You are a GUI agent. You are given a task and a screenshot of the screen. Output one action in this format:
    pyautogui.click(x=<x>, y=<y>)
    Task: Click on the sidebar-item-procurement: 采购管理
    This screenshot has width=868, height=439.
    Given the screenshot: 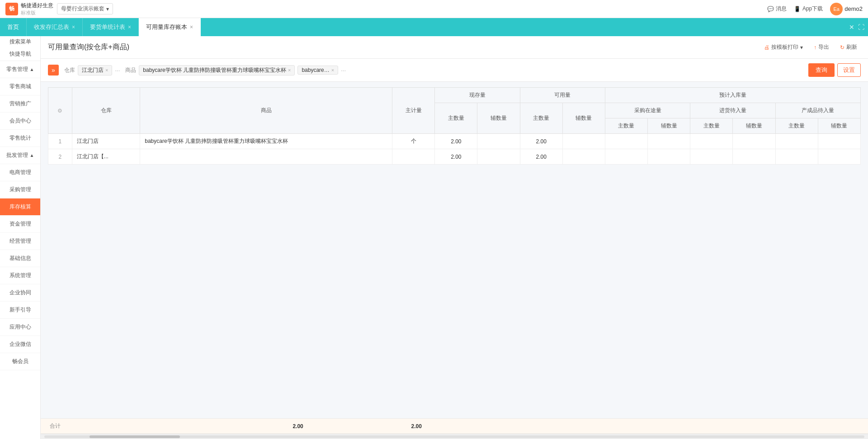 What is the action you would take?
    pyautogui.click(x=20, y=190)
    